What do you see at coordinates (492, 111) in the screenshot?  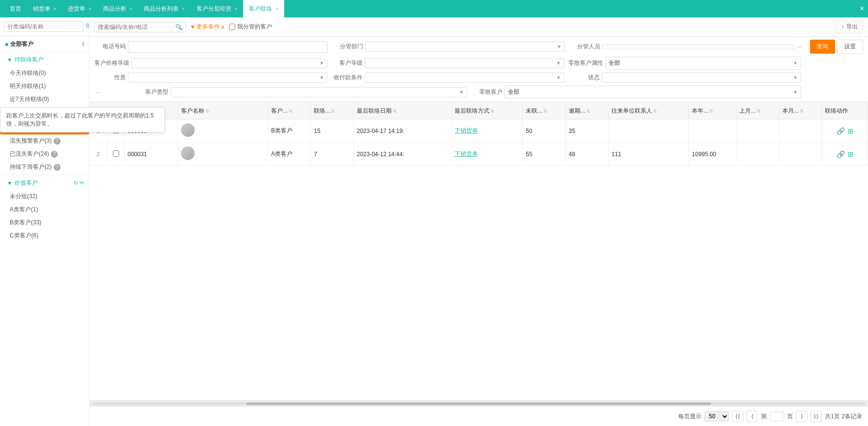 I see `last-method-sort-icon: ⇅` at bounding box center [492, 111].